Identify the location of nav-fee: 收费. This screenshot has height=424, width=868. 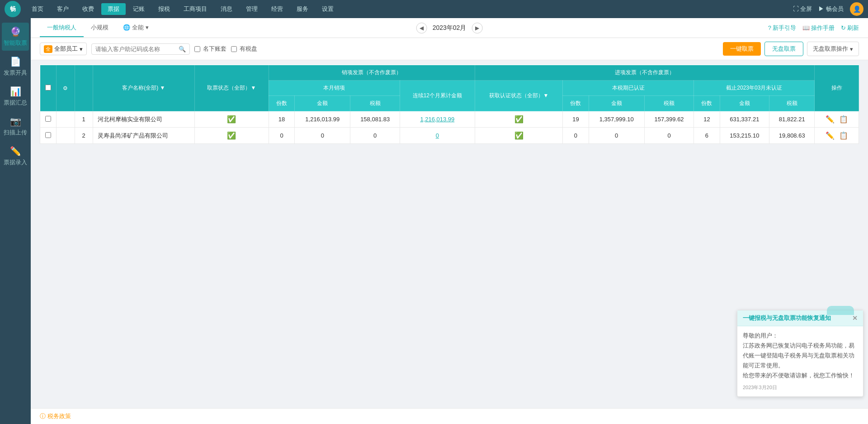
(88, 9).